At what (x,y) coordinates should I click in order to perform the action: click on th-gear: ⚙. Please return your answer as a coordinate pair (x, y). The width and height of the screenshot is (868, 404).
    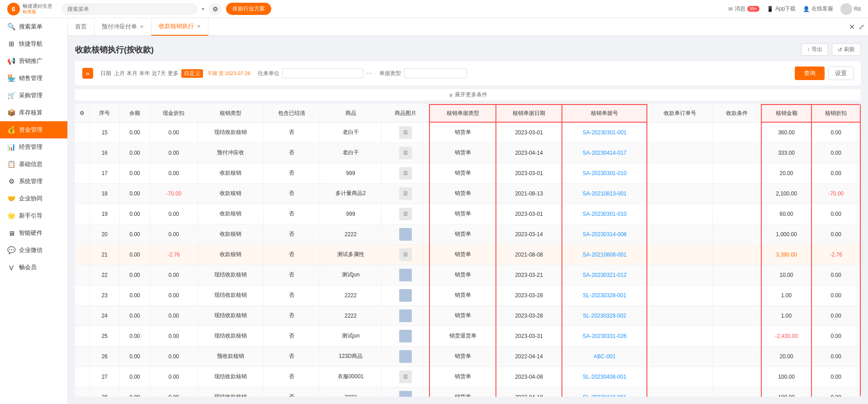
    Looking at the image, I should click on (82, 113).